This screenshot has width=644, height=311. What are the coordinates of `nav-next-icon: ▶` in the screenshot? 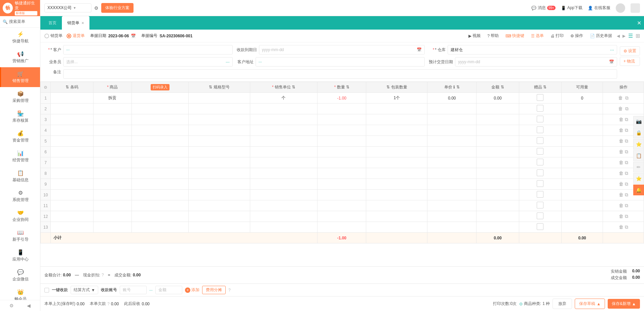 It's located at (624, 36).